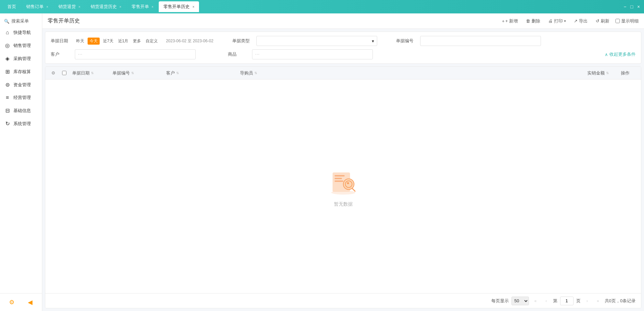  Describe the element at coordinates (64, 21) in the screenshot. I see `page-title: 零售开单历史` at that location.